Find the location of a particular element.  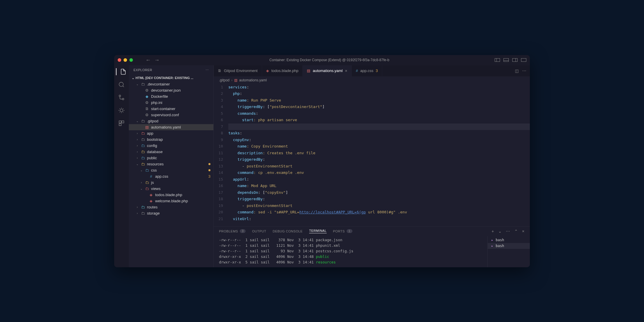

explorer-more-icon: ⋯ is located at coordinates (207, 70).